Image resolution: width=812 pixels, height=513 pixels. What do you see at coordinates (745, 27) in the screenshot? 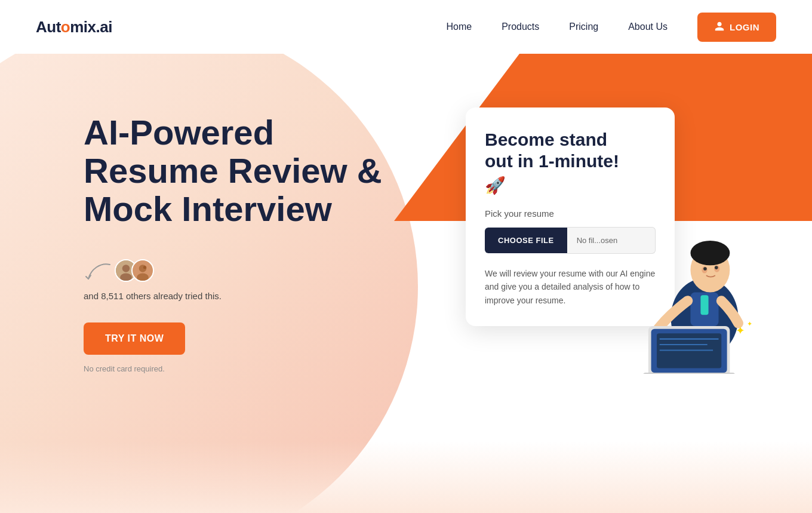
I see `login-label: LOGIN` at bounding box center [745, 27].